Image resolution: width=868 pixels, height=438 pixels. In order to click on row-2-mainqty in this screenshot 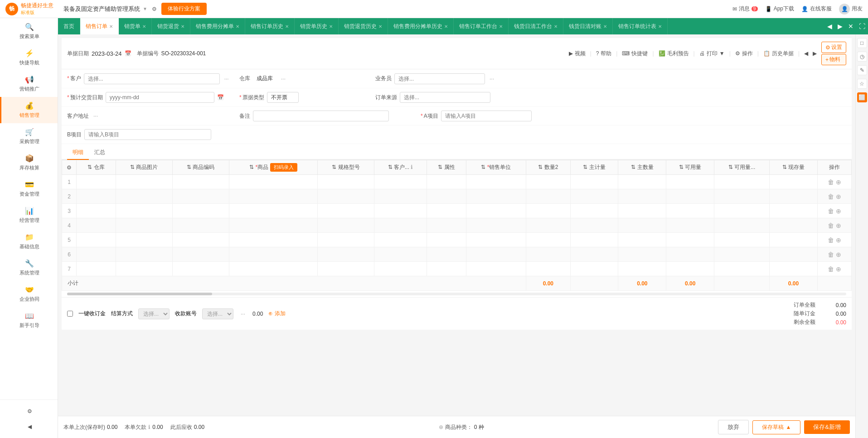, I will do `click(642, 197)`.